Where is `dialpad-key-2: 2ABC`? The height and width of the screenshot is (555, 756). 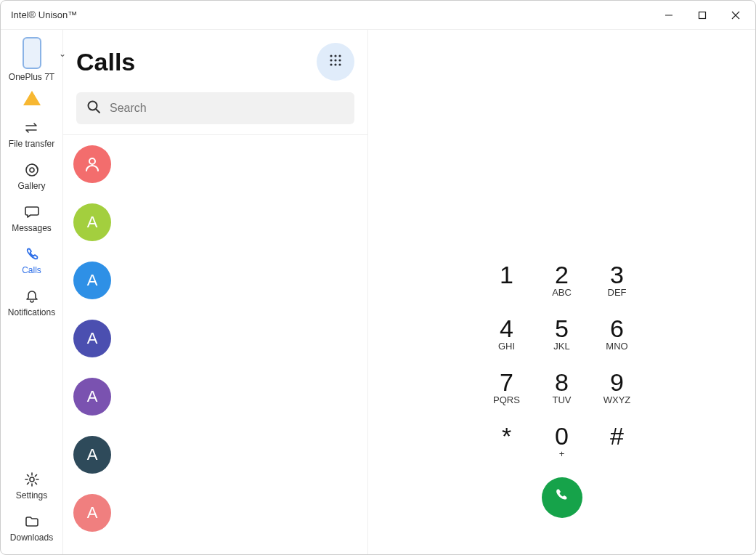
dialpad-key-2: 2ABC is located at coordinates (562, 286).